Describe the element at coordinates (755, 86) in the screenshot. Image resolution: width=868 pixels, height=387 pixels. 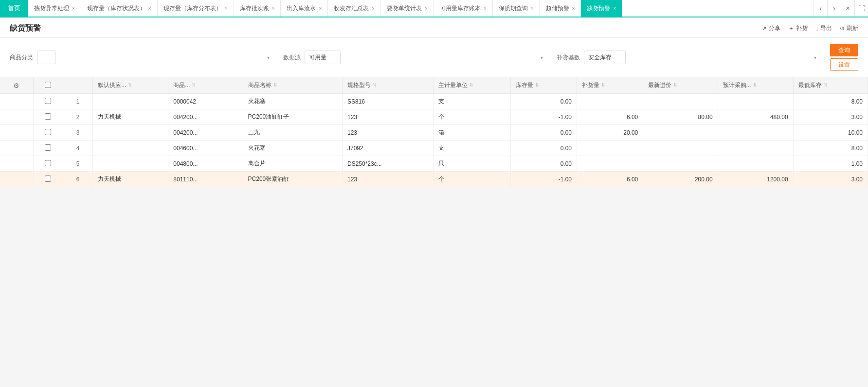
I see `sort-expected-purchase-icon: ⇅` at that location.